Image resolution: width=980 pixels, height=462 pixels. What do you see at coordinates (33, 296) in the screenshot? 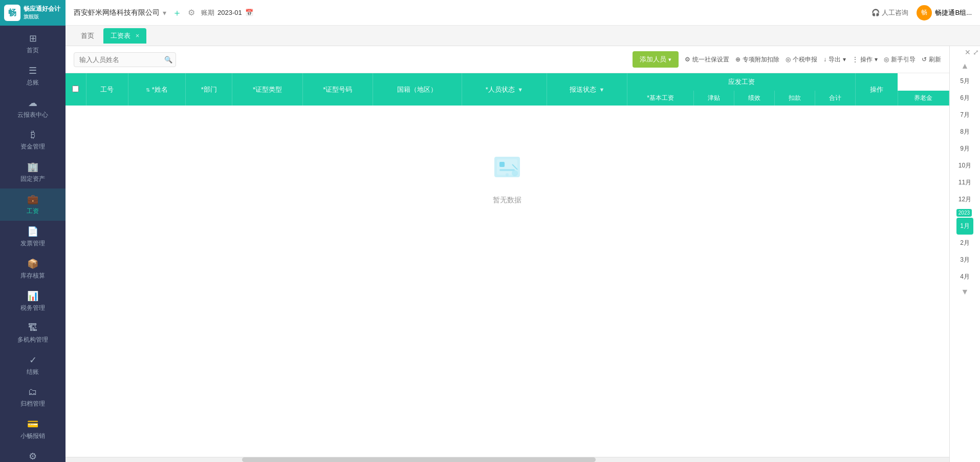
I see `tax-icon: 📊` at bounding box center [33, 296].